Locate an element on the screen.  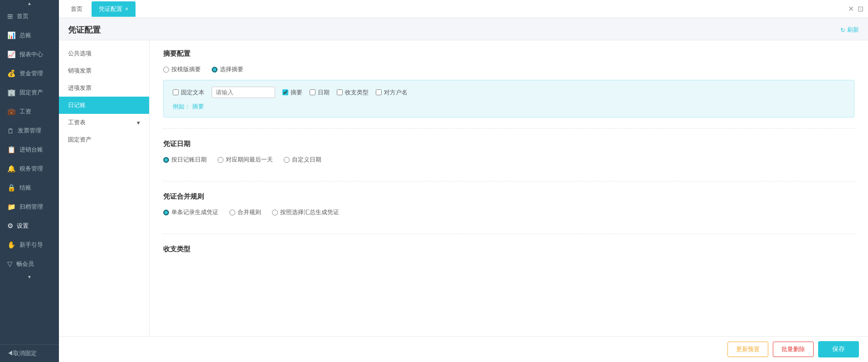
checkbox-date is located at coordinates (313, 93).